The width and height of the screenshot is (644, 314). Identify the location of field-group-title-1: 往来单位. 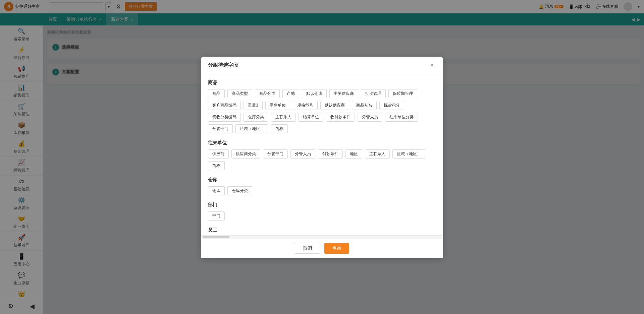
(322, 143).